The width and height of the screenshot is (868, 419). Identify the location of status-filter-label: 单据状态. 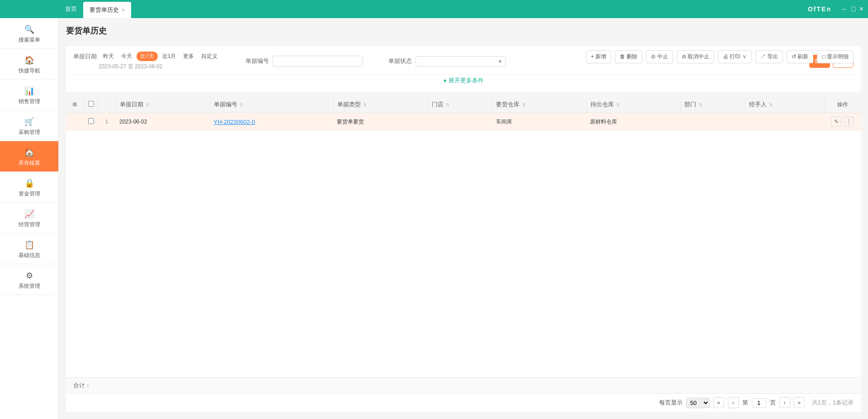
(400, 61).